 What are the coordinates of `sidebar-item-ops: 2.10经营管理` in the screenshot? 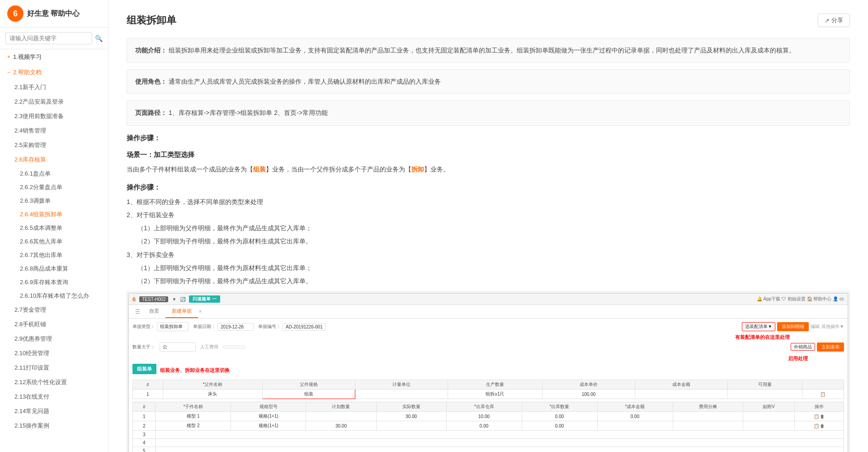 It's located at (54, 353).